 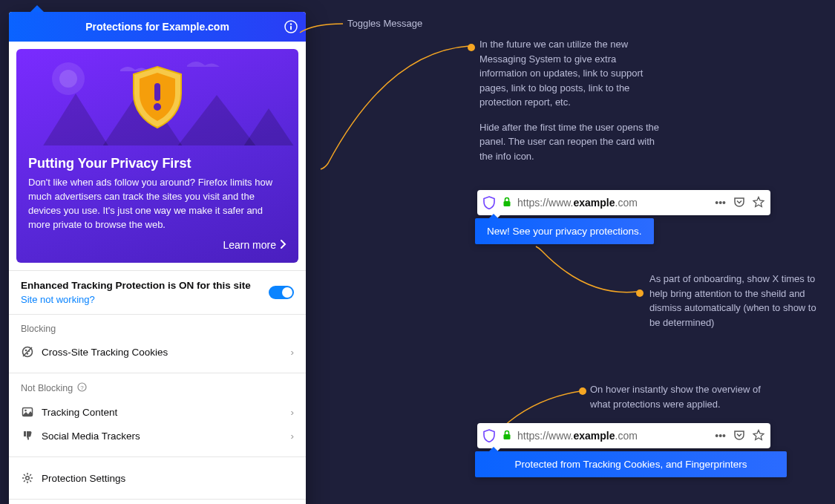 I want to click on not-blocking-section: Not Blocking ? Tracking Content › Social…, so click(x=157, y=414).